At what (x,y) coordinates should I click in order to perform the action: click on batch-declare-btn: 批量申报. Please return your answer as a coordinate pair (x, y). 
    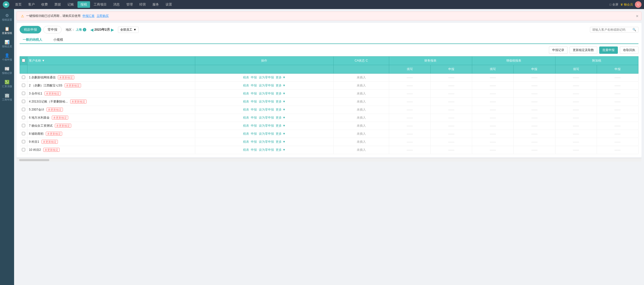
    Looking at the image, I should click on (609, 50).